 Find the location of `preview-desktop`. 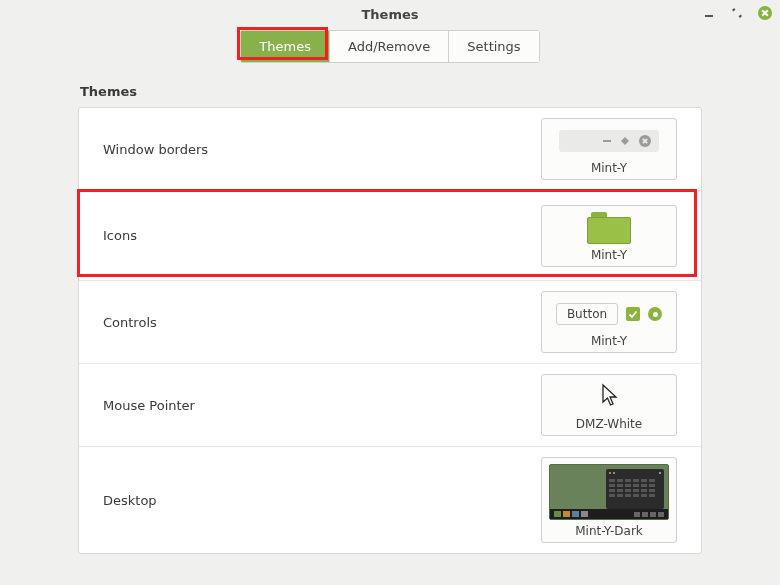

preview-desktop is located at coordinates (609, 492).